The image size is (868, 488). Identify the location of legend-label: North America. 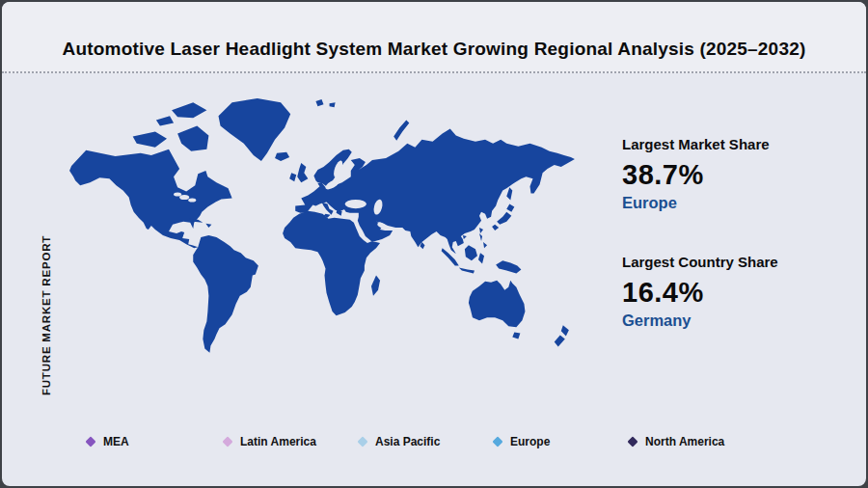
(685, 442).